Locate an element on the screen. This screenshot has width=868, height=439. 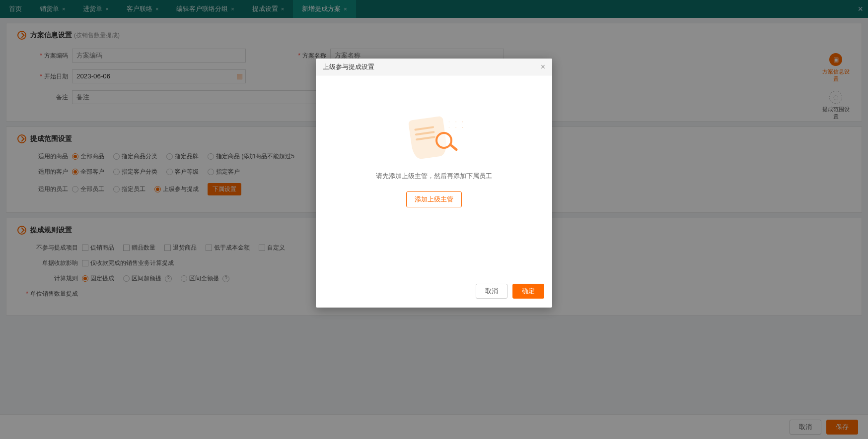
modal-footer: 取消 确定 is located at coordinates (434, 295).